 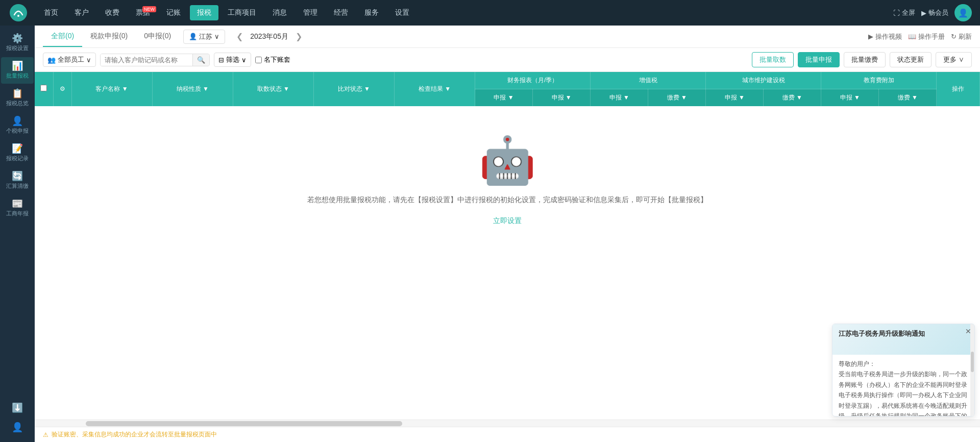 I want to click on th-city-construction: 城市维护建设税, so click(x=764, y=81).